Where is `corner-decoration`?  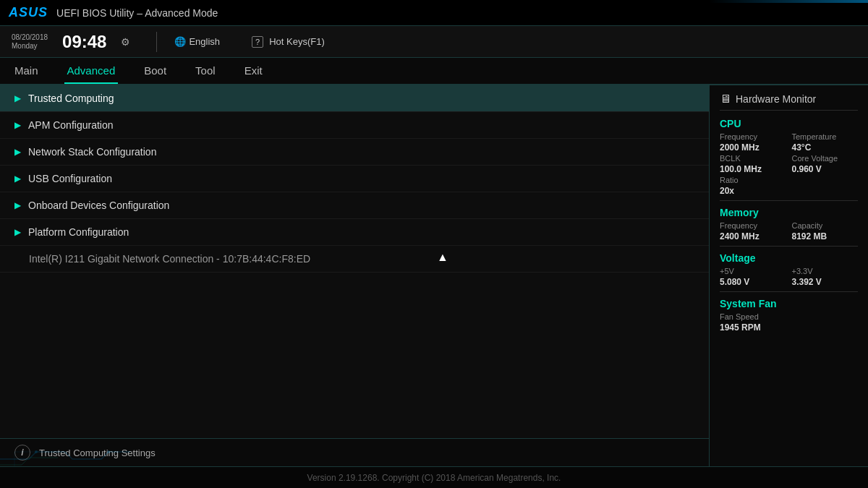
corner-decoration is located at coordinates (788, 1).